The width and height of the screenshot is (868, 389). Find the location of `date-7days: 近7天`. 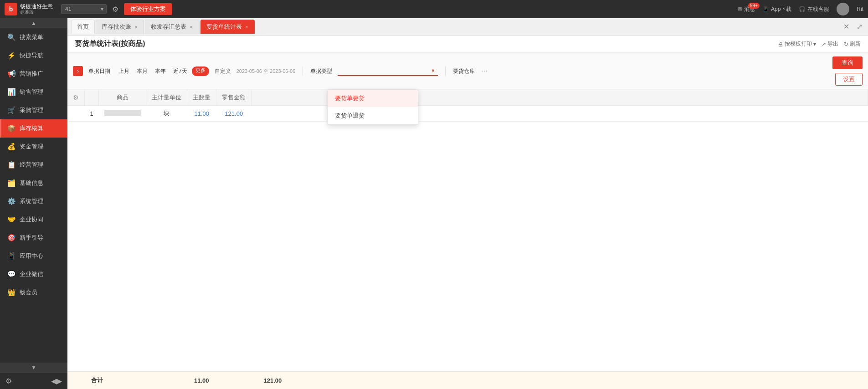

date-7days: 近7天 is located at coordinates (180, 71).